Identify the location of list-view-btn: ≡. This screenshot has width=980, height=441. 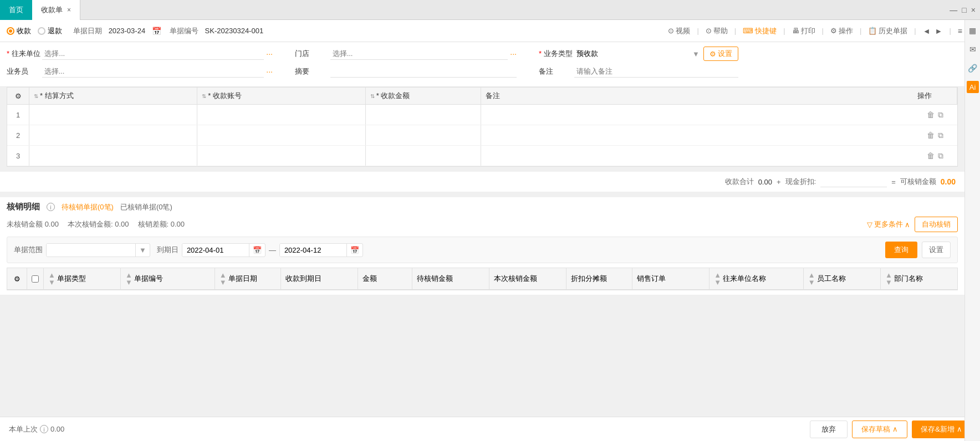
(960, 31).